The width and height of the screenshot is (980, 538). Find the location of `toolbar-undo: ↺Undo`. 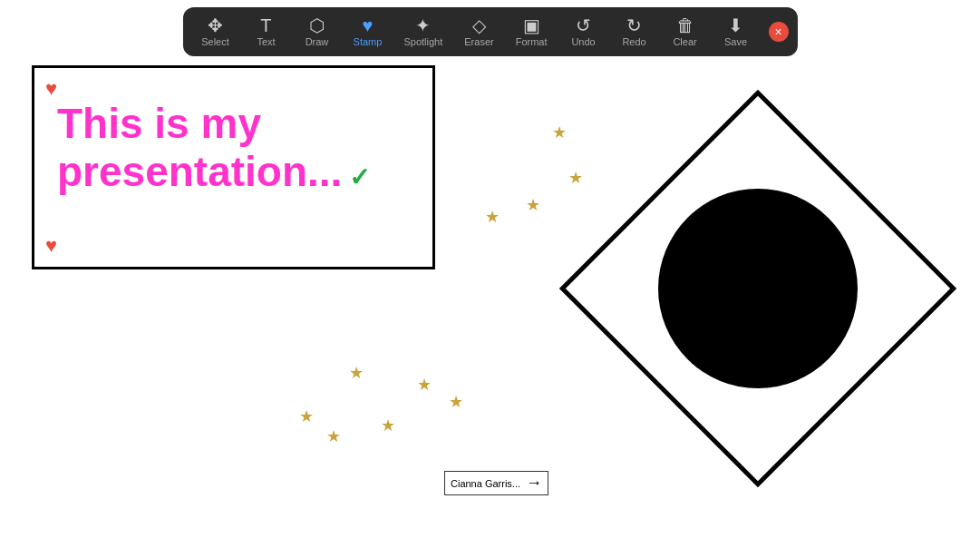

toolbar-undo: ↺Undo is located at coordinates (584, 32).